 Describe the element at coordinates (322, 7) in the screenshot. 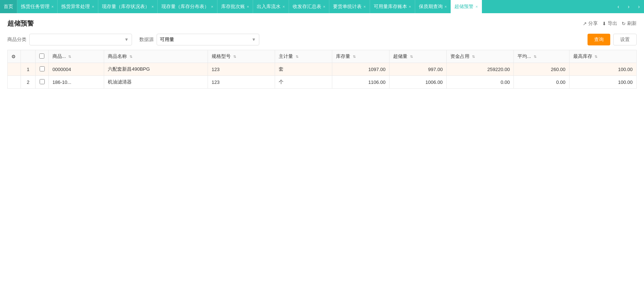

I see `topbar: 首页 拣货任务管理 × 拣货异常处理 × 现存量（库存状况表） × 现存量（库存…` at that location.